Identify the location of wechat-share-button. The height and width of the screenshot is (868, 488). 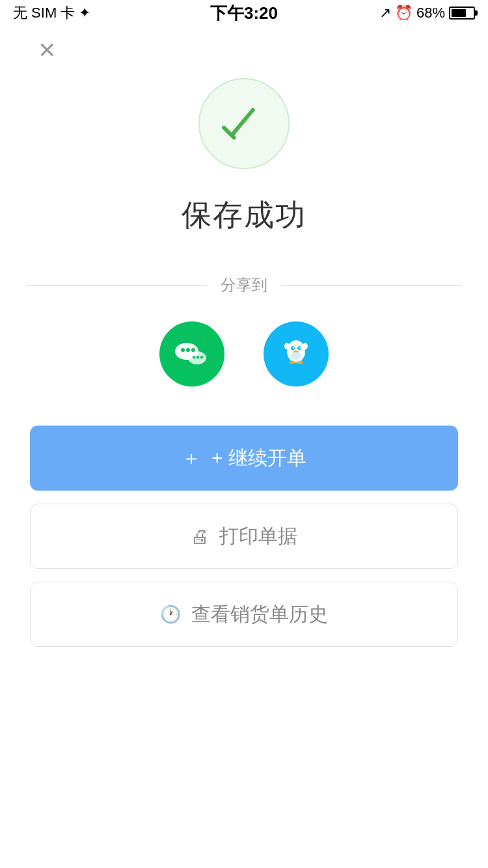
(192, 354).